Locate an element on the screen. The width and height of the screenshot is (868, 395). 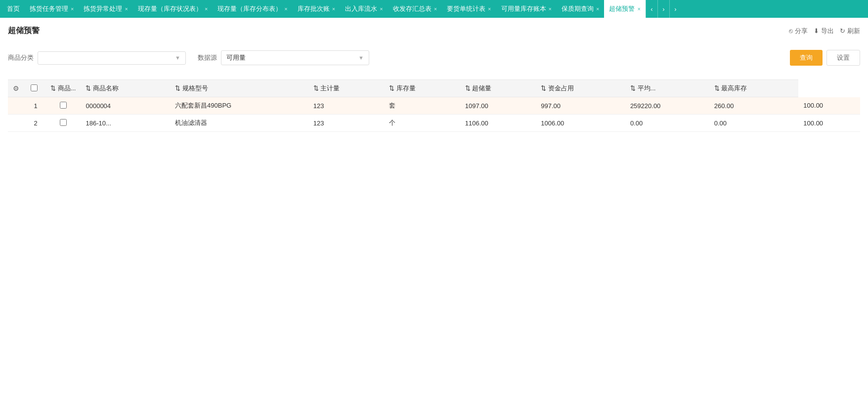
row-capital: 259220.00 is located at coordinates (667, 106).